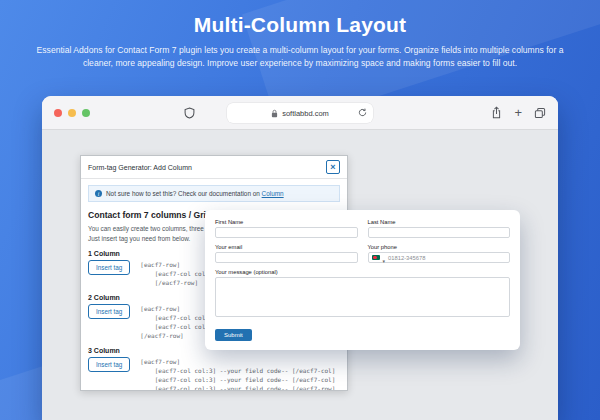 This screenshot has width=600, height=420. I want to click on privacy-shield-icon, so click(190, 113).